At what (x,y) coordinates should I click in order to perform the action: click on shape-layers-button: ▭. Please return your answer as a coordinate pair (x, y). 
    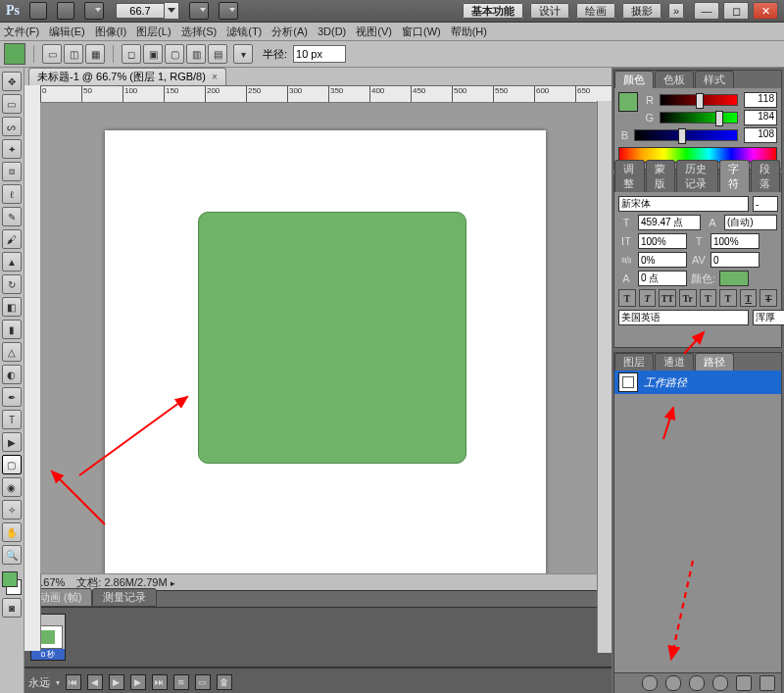
    Looking at the image, I should click on (52, 54).